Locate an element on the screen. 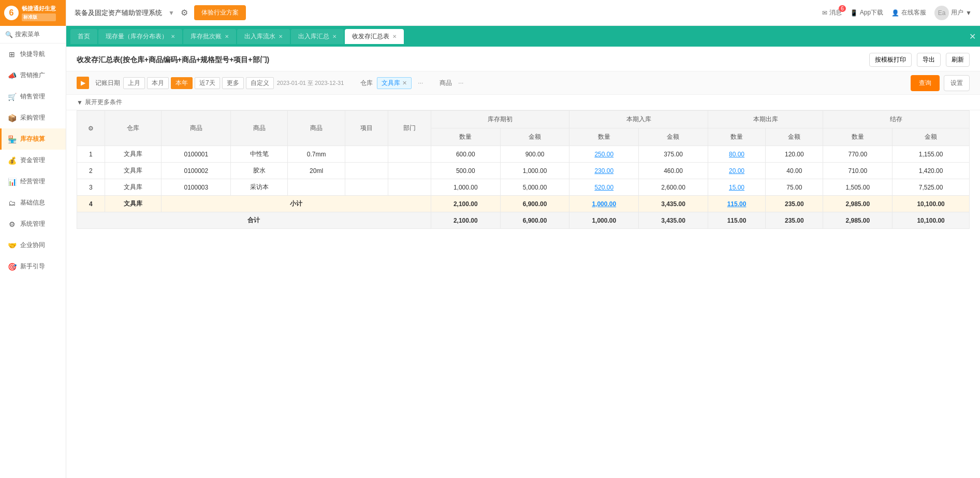 The height and width of the screenshot is (478, 980). row-in-qty: 250.00 is located at coordinates (604, 154).